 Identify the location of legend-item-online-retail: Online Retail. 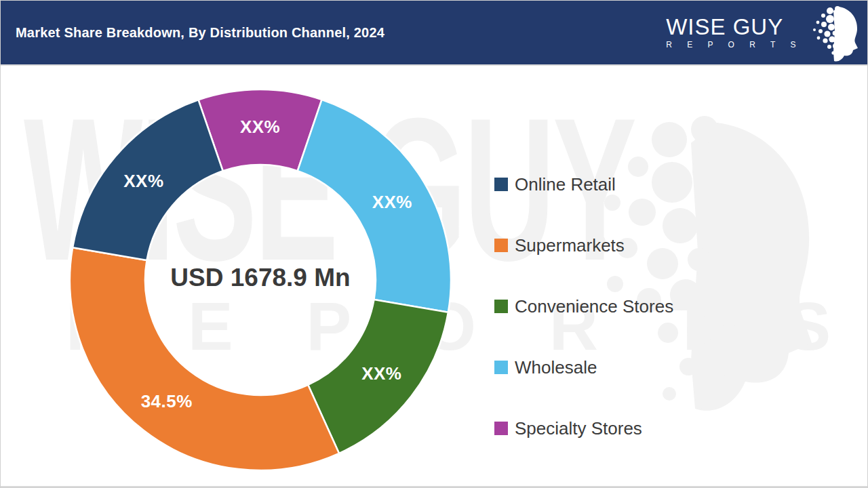
(584, 184).